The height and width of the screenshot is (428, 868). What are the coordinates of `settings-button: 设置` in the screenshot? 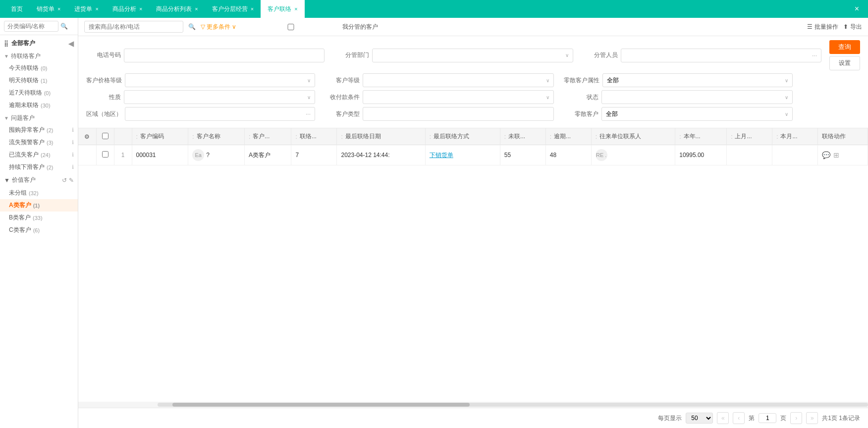 It's located at (845, 63).